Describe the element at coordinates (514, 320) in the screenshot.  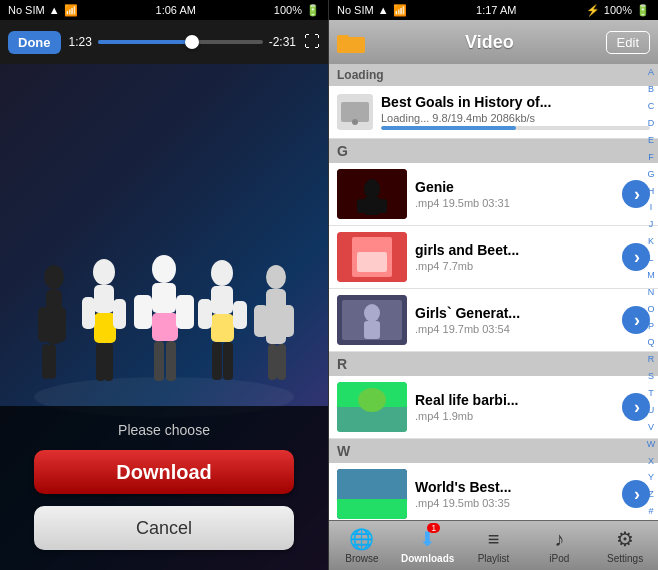
I see `video-meta-generat: Girls` Generat... .mp4 19.7mb 03:54` at that location.